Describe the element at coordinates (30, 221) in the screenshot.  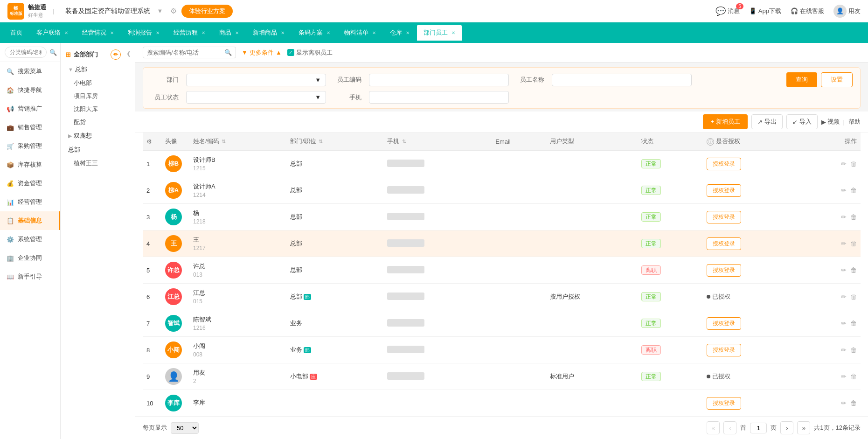
I see `sidebar-item-basic: 📋 基础信息` at that location.